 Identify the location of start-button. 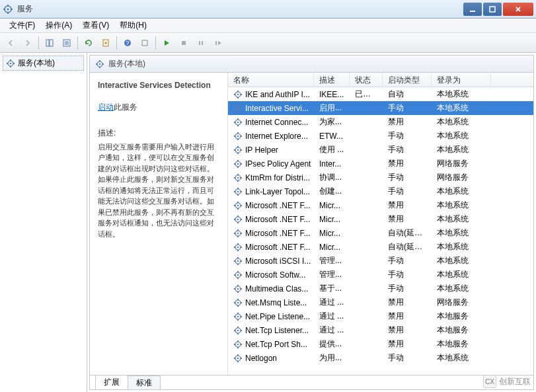
(167, 43).